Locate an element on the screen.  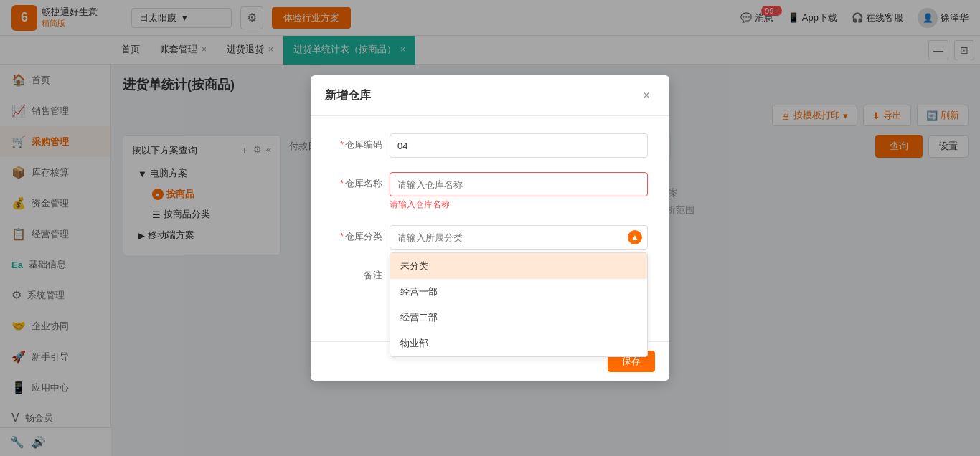
dropdown-item-3: 物业部 is located at coordinates (519, 343).